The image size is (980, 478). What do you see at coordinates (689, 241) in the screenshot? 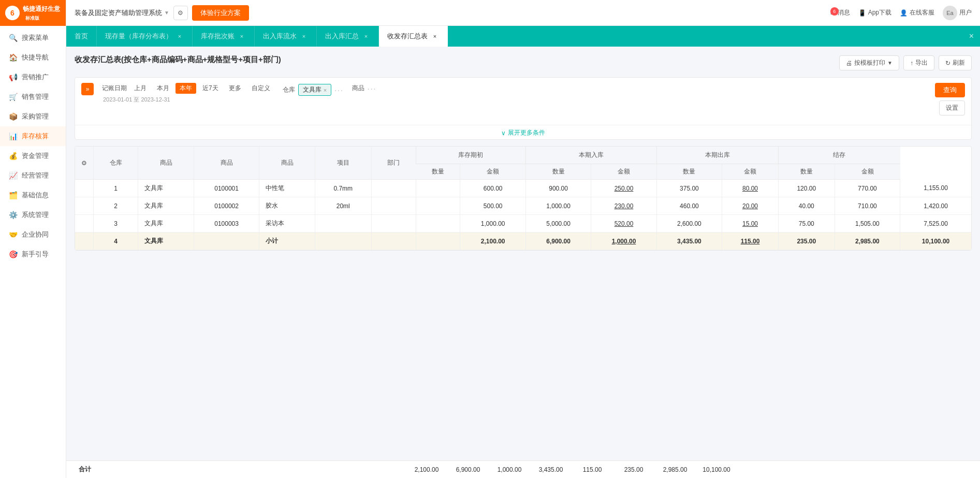
I see `row-in-amt: 3,435.00` at bounding box center [689, 241].